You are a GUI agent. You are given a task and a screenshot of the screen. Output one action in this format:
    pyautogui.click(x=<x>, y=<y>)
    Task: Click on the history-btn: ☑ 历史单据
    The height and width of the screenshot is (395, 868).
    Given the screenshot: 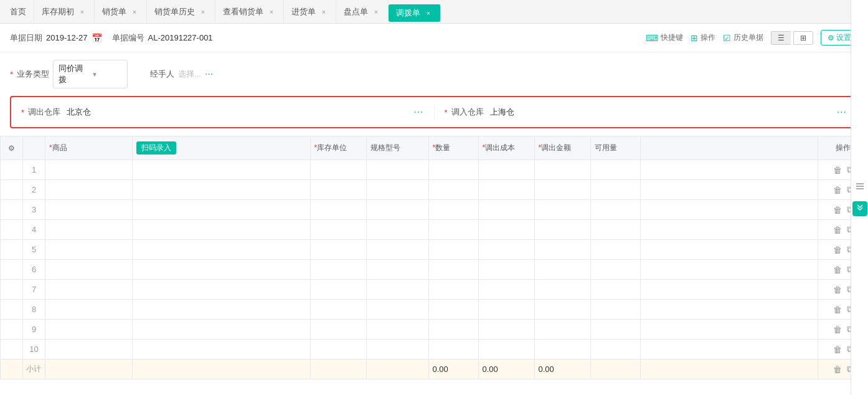 What is the action you would take?
    pyautogui.click(x=743, y=37)
    